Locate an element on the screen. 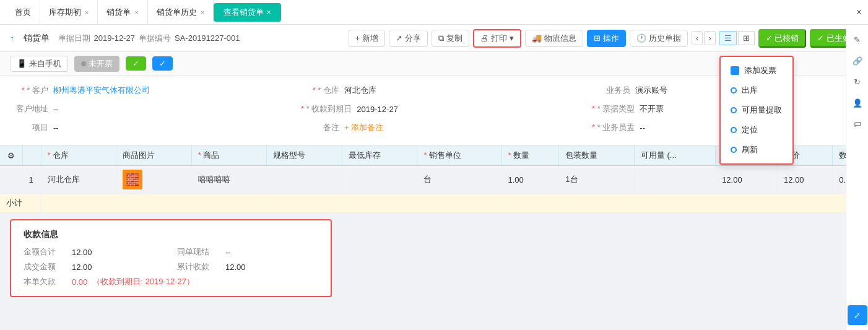 The width and height of the screenshot is (868, 330). nav-arrows: ‹ › is located at coordinates (703, 38).